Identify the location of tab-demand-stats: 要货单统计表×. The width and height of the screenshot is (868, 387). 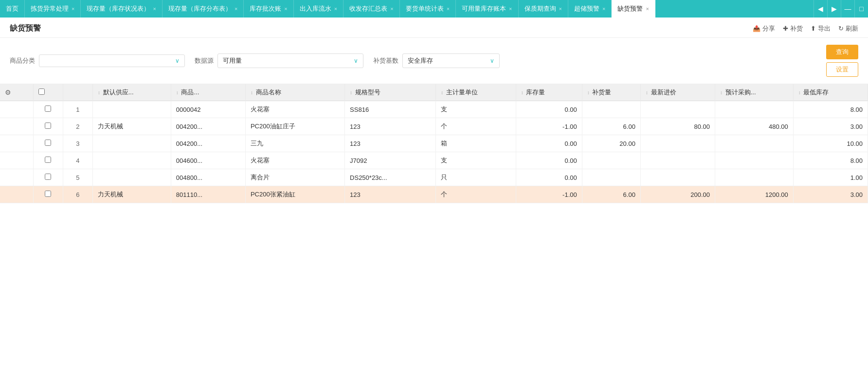
(428, 9).